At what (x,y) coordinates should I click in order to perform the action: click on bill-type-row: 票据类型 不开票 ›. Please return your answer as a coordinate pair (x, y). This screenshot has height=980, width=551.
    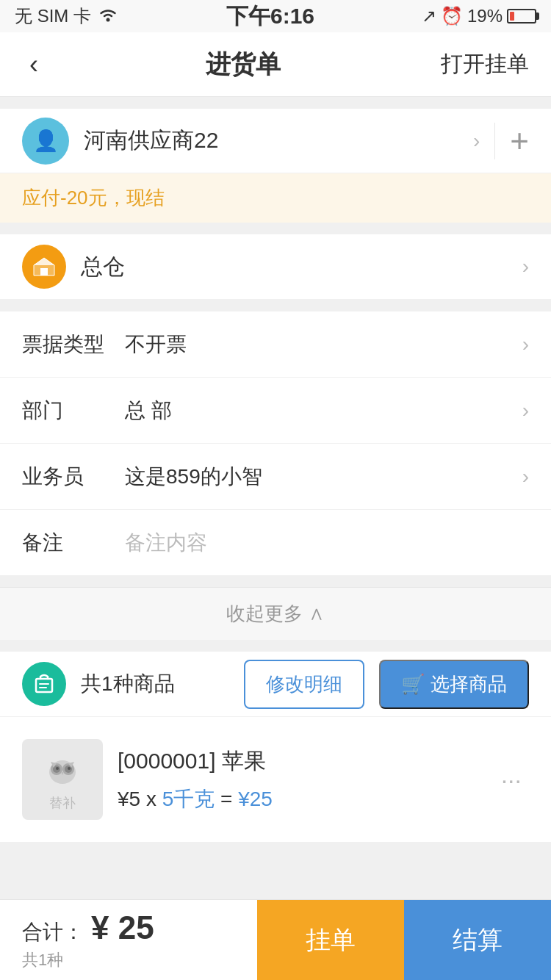
    Looking at the image, I should click on (276, 344).